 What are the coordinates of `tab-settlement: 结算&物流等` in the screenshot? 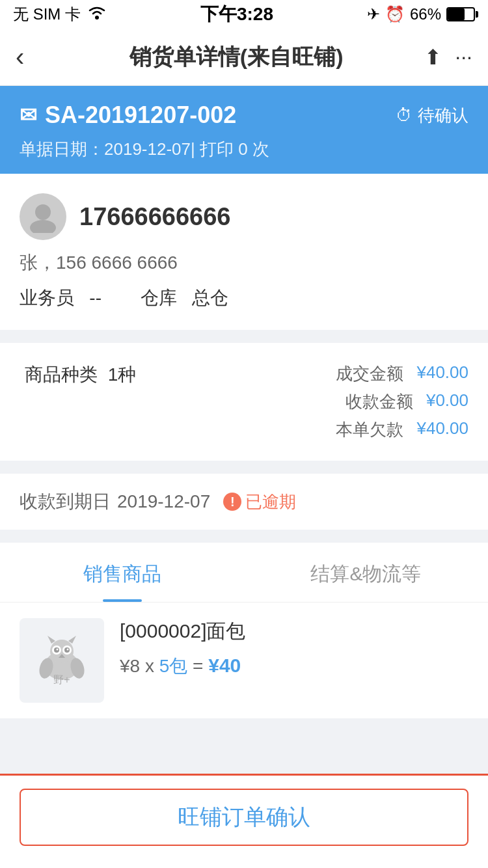 It's located at (366, 573).